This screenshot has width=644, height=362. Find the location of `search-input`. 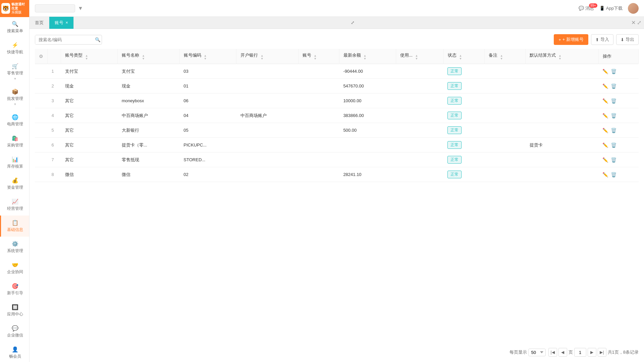

search-input is located at coordinates (64, 40).